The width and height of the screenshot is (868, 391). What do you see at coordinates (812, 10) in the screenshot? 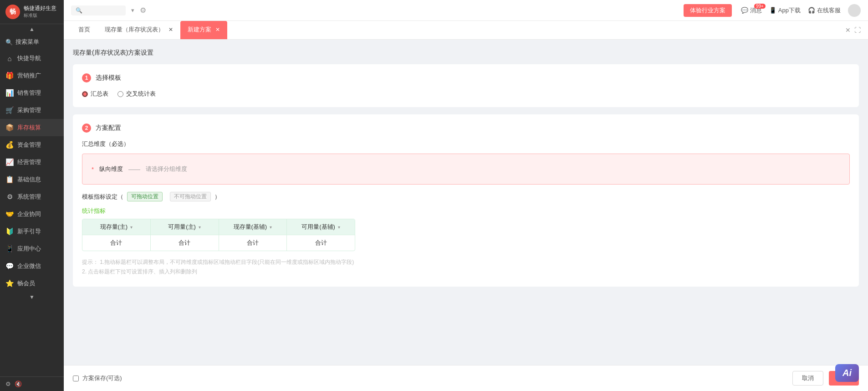
I see `headset-icon: 🎧` at bounding box center [812, 10].